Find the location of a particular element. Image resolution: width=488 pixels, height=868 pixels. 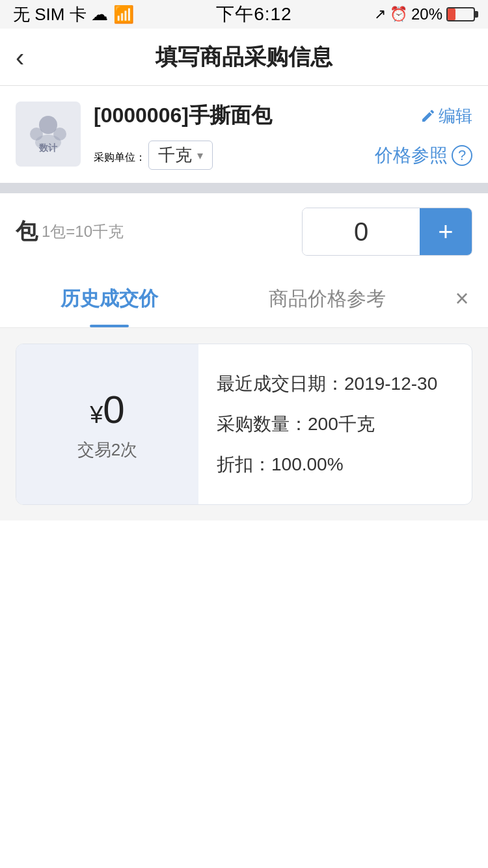

tab-reference: 商品价格参考 is located at coordinates (327, 299).